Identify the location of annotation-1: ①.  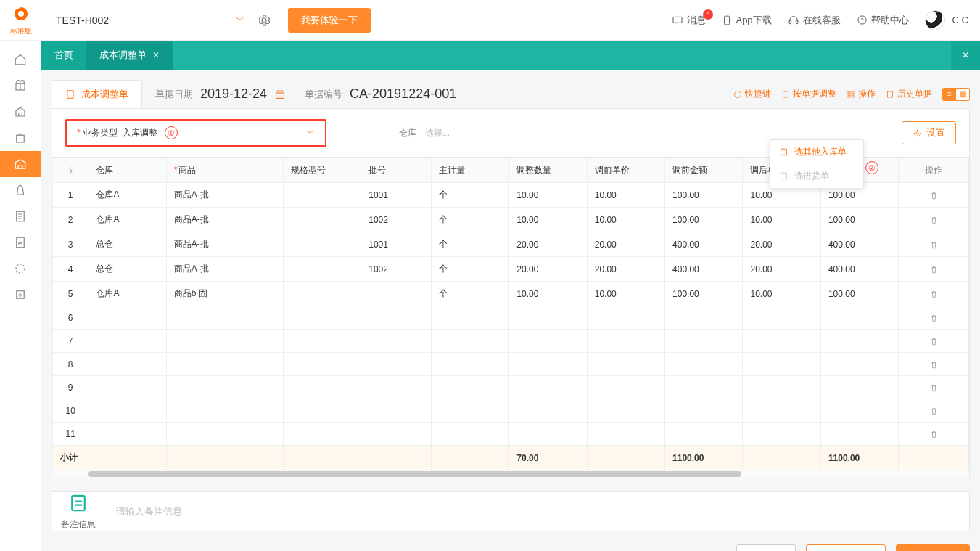
(171, 133).